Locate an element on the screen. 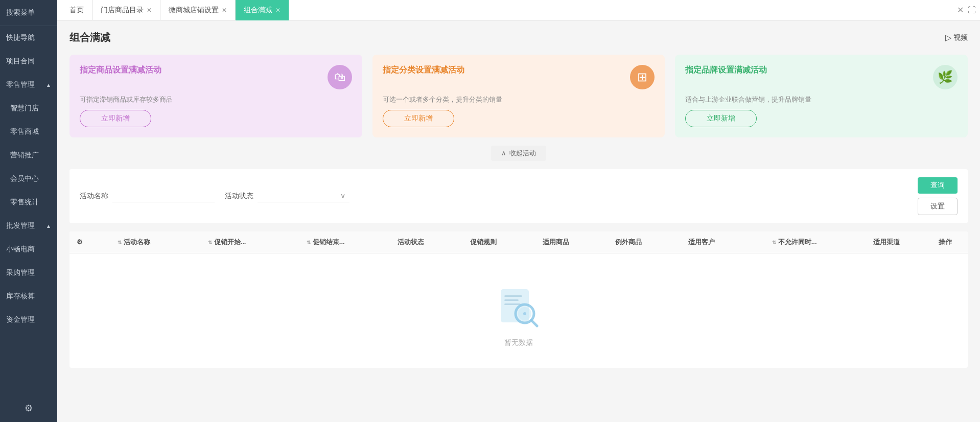 Image resolution: width=980 pixels, height=422 pixels. search-bar: 活动名称 活动状态 ∨ 查询 设置 is located at coordinates (519, 196).